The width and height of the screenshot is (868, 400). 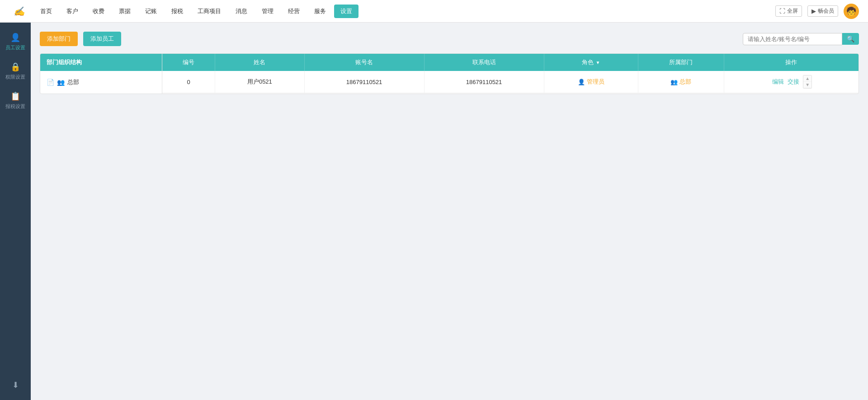 What do you see at coordinates (591, 82) in the screenshot?
I see `cell-role: 👤 管理员` at bounding box center [591, 82].